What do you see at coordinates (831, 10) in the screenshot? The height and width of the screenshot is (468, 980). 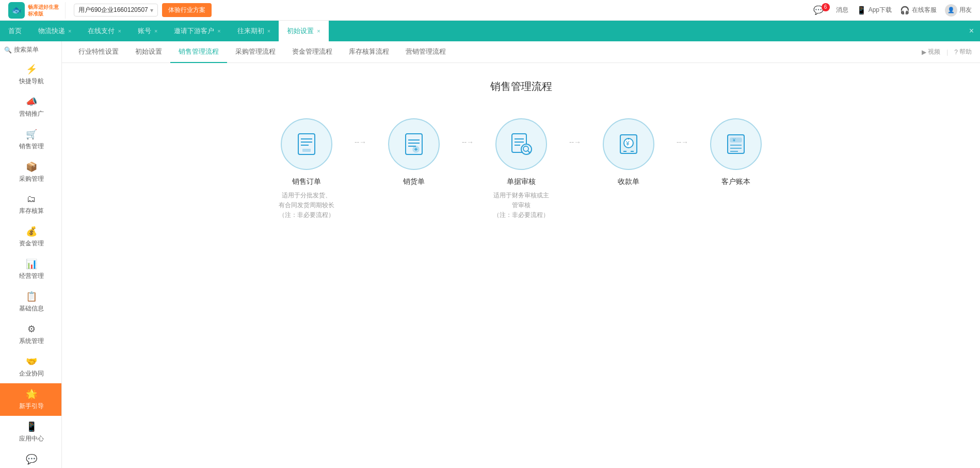 I see `message-item: 💬 6 消息` at bounding box center [831, 10].